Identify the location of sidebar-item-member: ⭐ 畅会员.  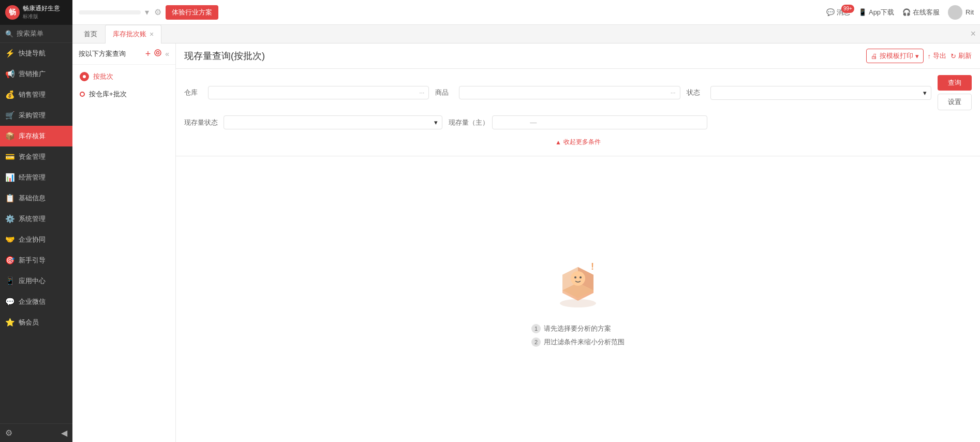
(36, 322).